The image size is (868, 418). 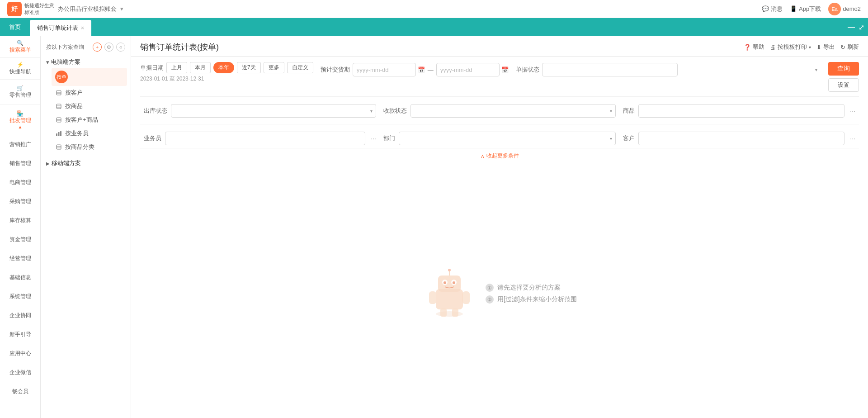 I want to click on help-btn: ❓ 帮助, so click(x=754, y=47).